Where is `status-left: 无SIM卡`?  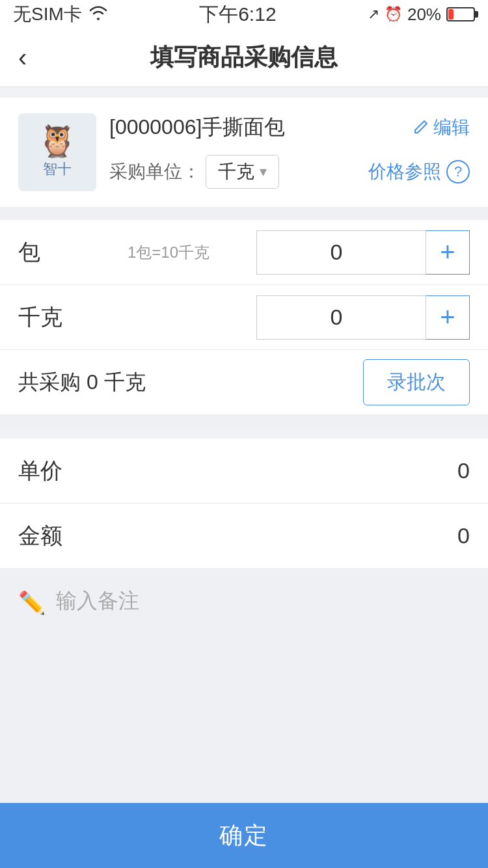
status-left: 无SIM卡 is located at coordinates (61, 14).